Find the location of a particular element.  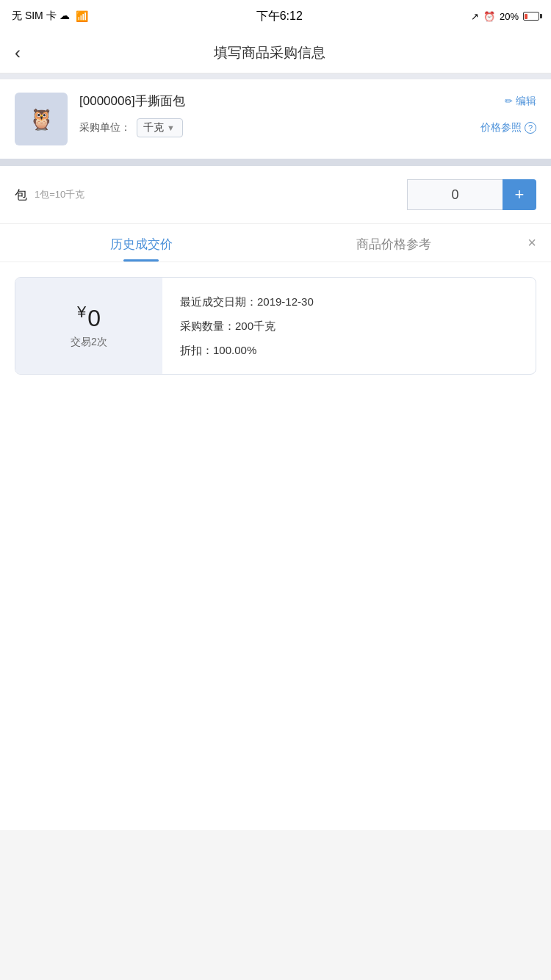

unit-label: 采购单位： 千克 ▼ is located at coordinates (131, 128).